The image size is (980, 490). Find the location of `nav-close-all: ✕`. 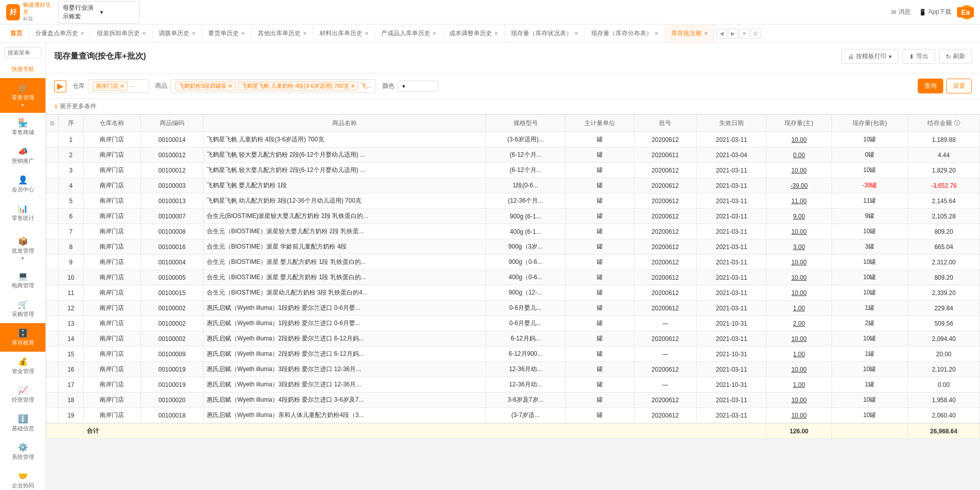

nav-close-all: ✕ is located at coordinates (744, 34).